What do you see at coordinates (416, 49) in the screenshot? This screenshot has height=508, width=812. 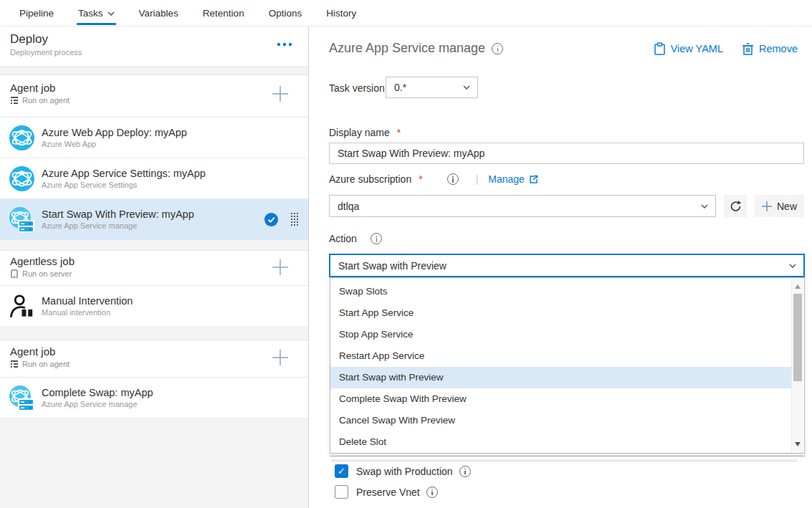 I see `panel-title-row: Azure App Service manage` at bounding box center [416, 49].